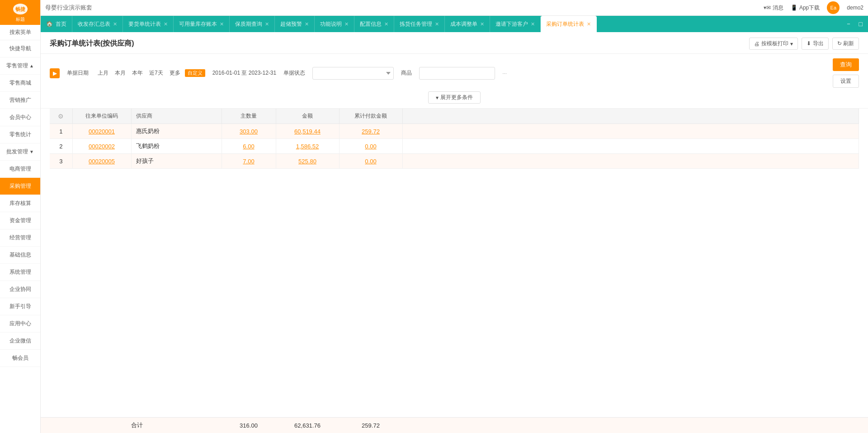 This screenshot has width=868, height=433. I want to click on amount-link: 525.80, so click(307, 161).